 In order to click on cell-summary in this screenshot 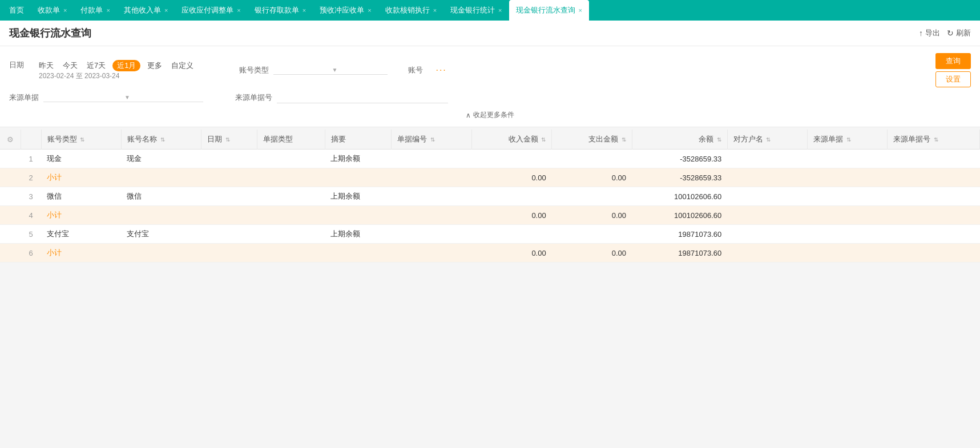, I will do `click(358, 253)`.